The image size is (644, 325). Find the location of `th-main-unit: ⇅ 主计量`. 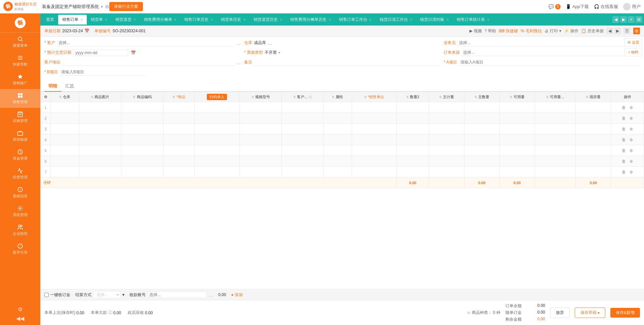

th-main-unit: ⇅ 主计量 is located at coordinates (447, 97).